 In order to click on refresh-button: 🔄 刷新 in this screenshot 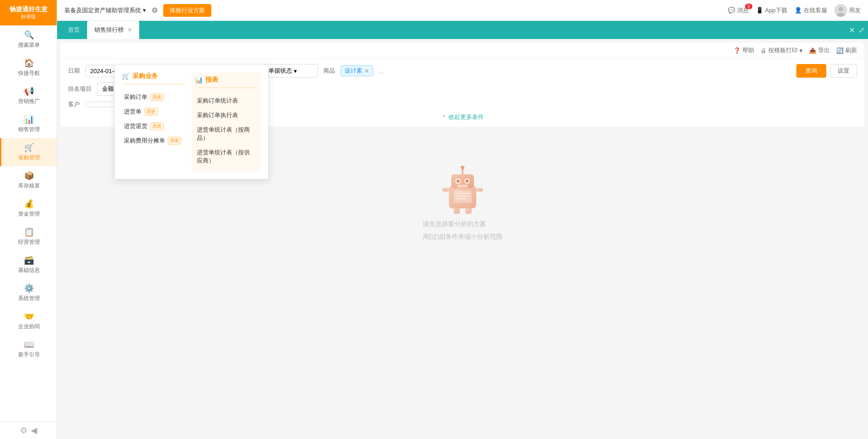, I will do `click(847, 50)`.